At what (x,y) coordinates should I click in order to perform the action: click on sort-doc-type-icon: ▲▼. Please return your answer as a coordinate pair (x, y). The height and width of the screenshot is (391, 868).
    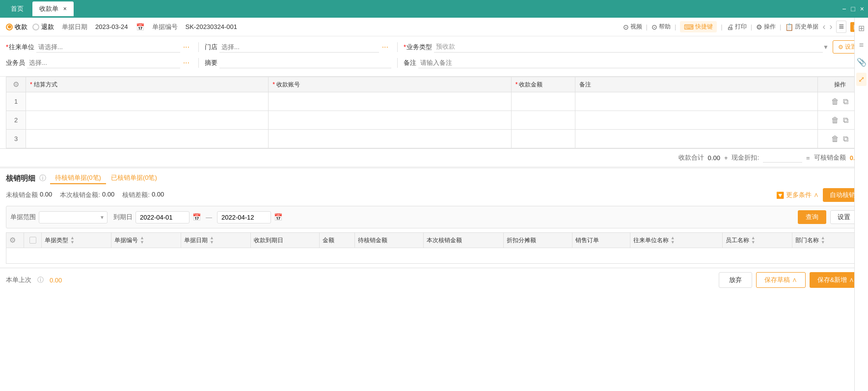
    Looking at the image, I should click on (73, 240).